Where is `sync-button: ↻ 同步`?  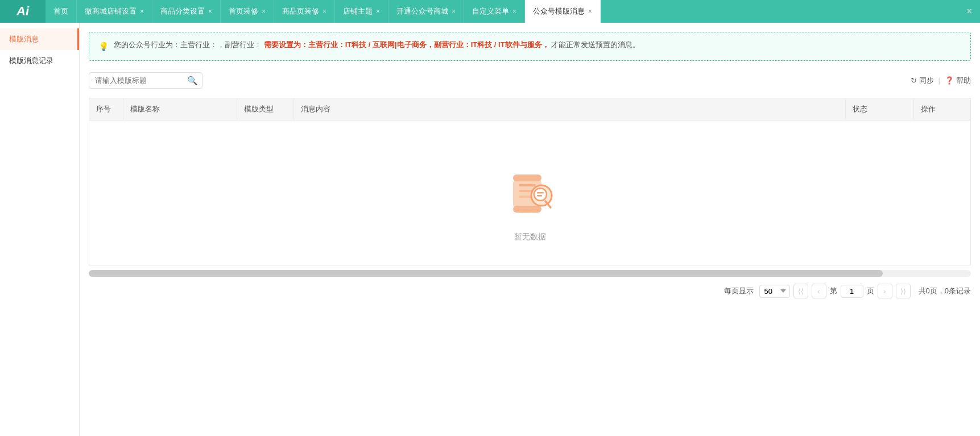 sync-button: ↻ 同步 is located at coordinates (923, 81).